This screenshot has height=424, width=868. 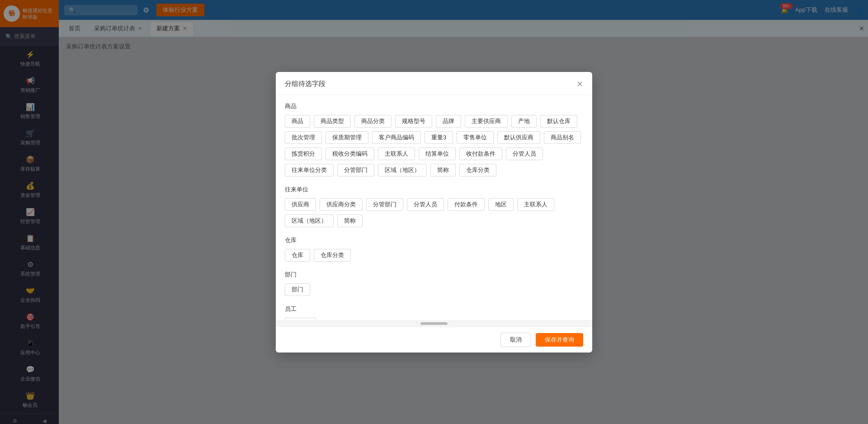 I want to click on field-tag: 默认仓库, so click(x=559, y=121).